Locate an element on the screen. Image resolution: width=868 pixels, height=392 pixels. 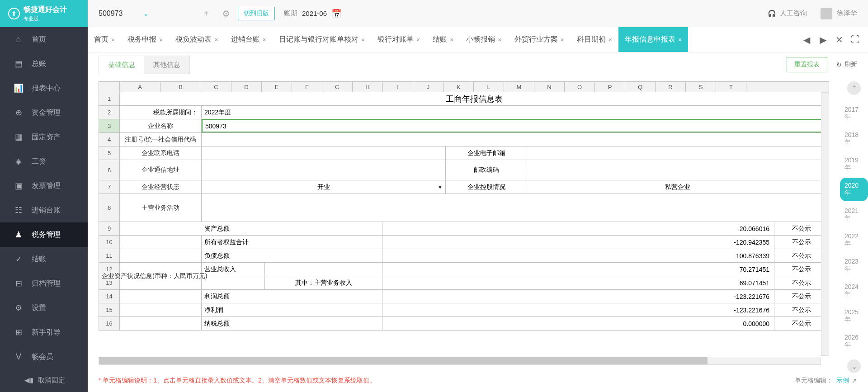
col-header-L: L is located at coordinates (489, 87).